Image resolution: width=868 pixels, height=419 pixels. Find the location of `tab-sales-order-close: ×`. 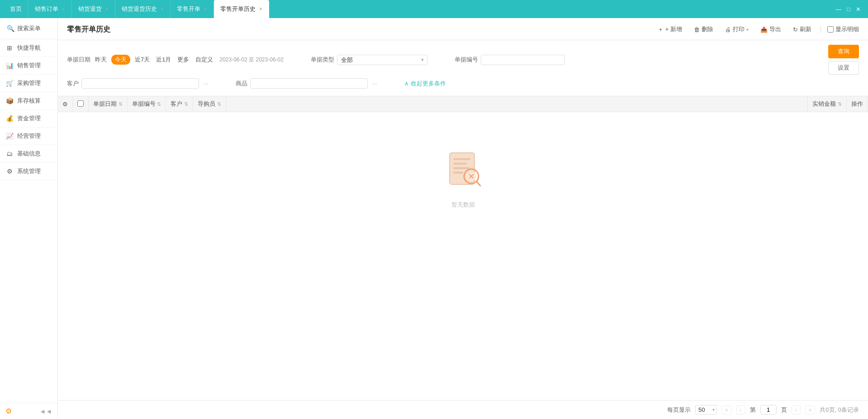

tab-sales-order-close: × is located at coordinates (63, 9).